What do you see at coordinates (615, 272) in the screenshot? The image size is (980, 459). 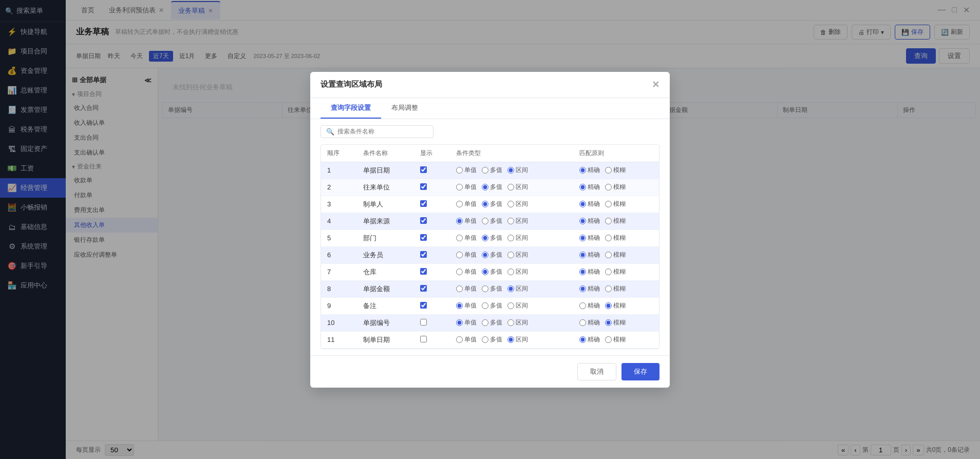 I see `match-fuzzy-7: 模糊` at bounding box center [615, 272].